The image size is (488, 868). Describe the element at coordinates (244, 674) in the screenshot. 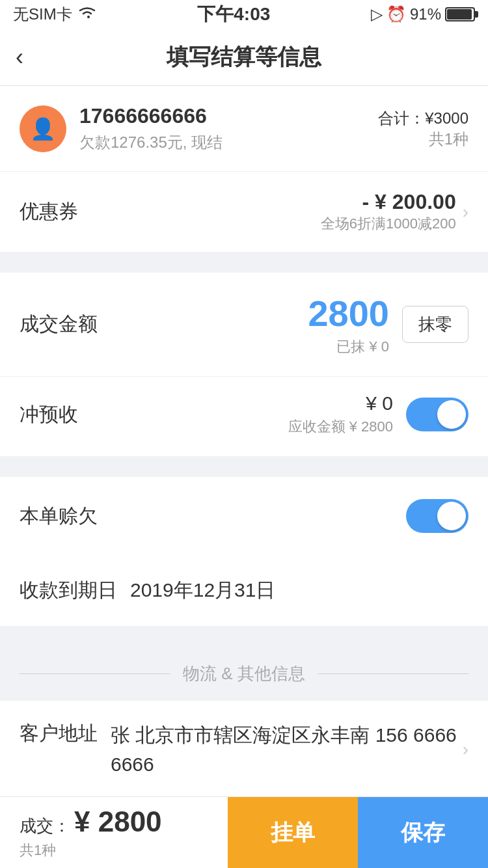

I see `logistics-label: 物流 & 其他信息` at that location.